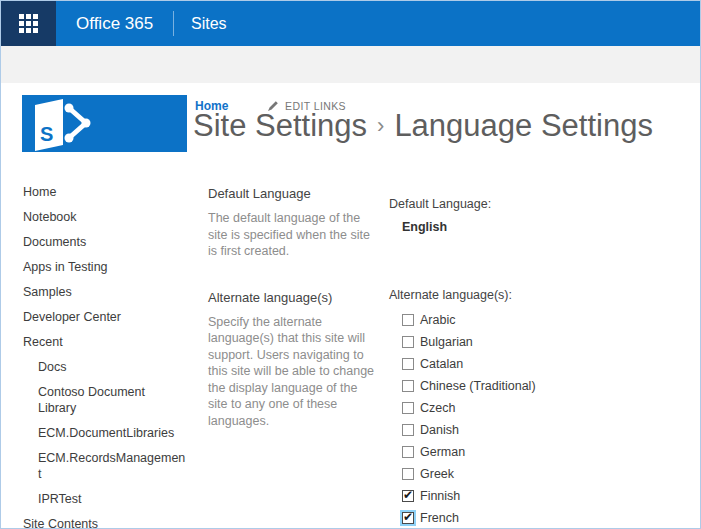  Describe the element at coordinates (103, 292) in the screenshot. I see `sidebar-item: Samples` at that location.